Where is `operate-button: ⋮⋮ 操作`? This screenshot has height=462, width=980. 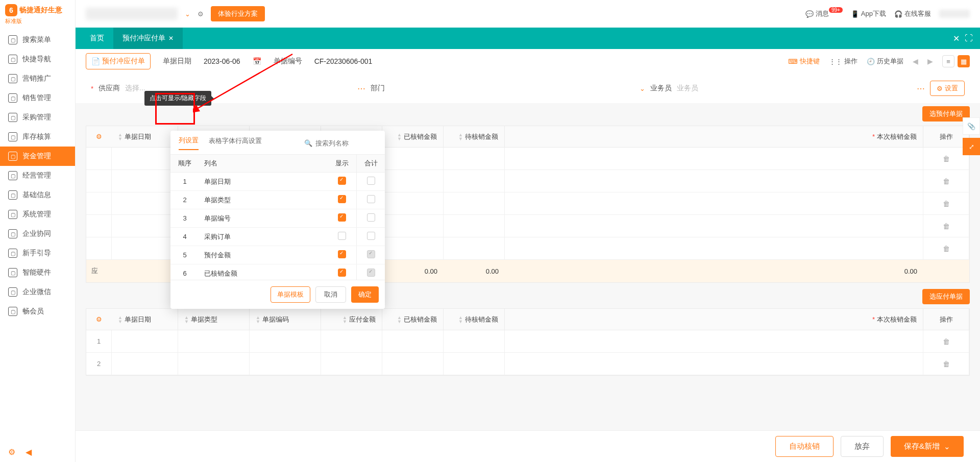
operate-button: ⋮⋮ 操作 is located at coordinates (843, 61).